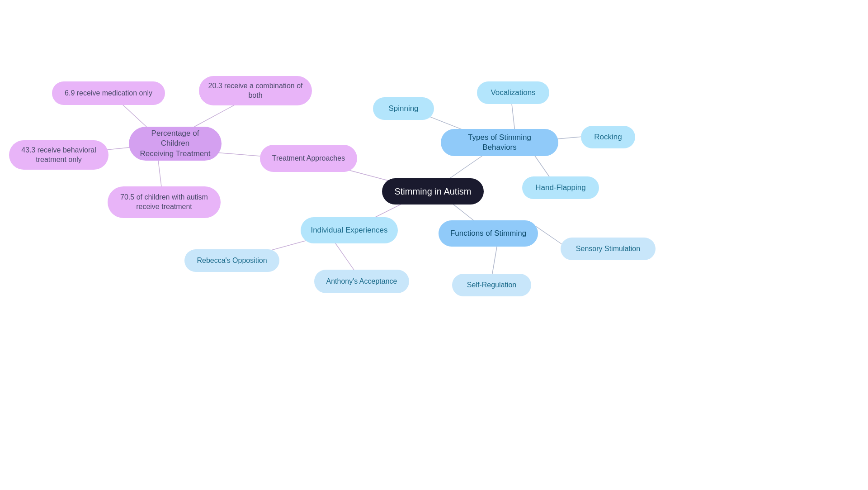 The image size is (868, 490). What do you see at coordinates (488, 233) in the screenshot?
I see `functions-stimming-node: Functions of Stimming` at bounding box center [488, 233].